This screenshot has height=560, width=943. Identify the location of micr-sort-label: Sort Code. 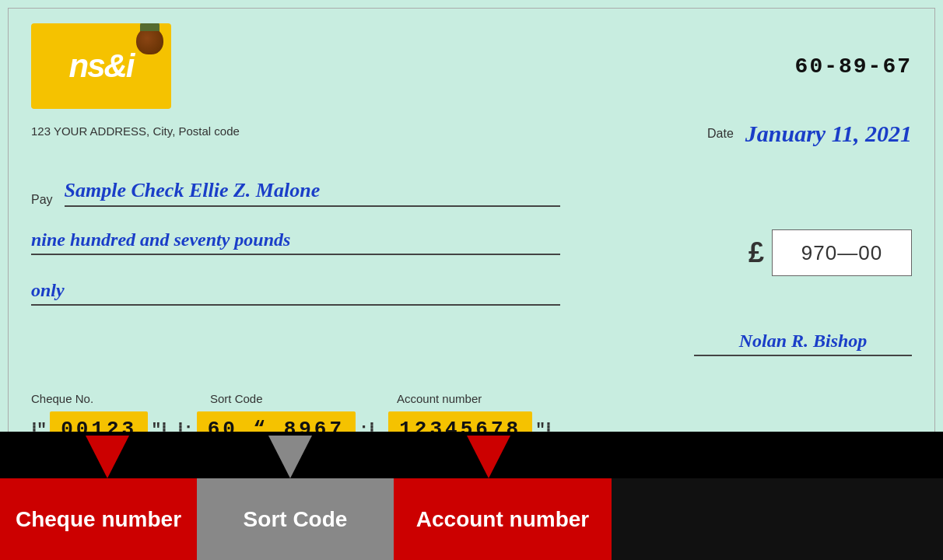
(300, 398).